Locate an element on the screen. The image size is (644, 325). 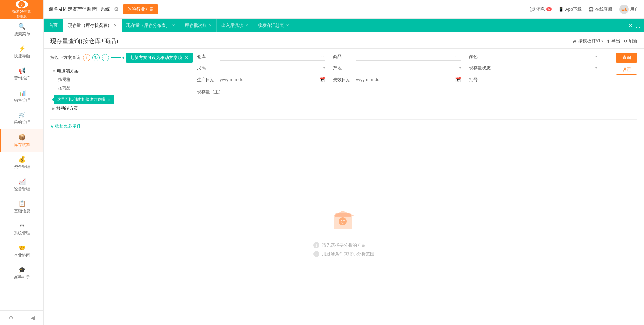
chevron-icon: ▼ is located at coordinates (54, 71).